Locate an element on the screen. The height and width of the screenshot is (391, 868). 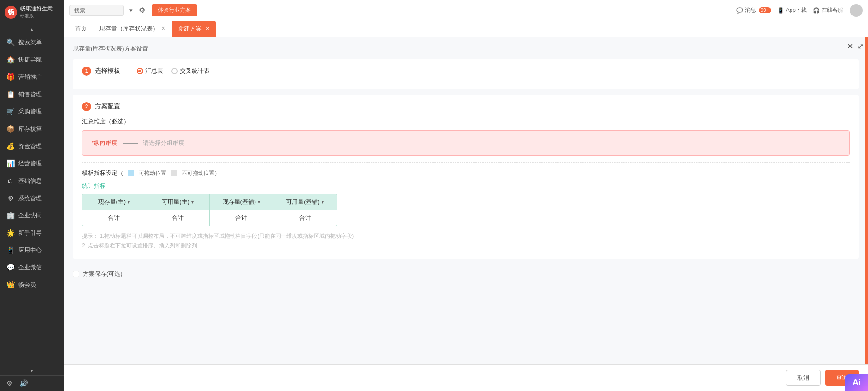
sidebar-scroll-down: ▼ is located at coordinates (32, 371).